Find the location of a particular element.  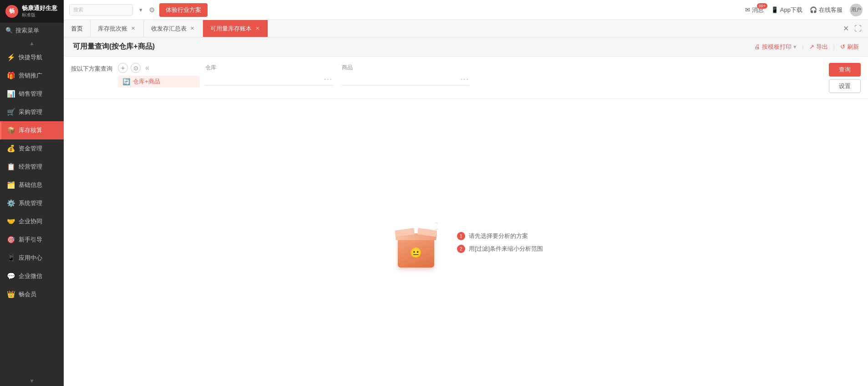

topbar-right: ✉ 消息 99+ 📱 App下载 🎧 在线客服 用户 is located at coordinates (804, 10).